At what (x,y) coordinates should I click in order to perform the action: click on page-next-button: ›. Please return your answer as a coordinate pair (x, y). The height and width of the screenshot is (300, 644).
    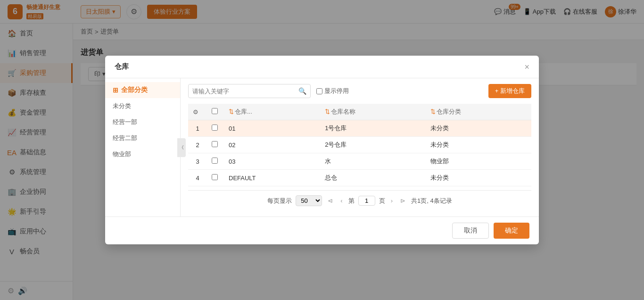
    Looking at the image, I should click on (392, 201).